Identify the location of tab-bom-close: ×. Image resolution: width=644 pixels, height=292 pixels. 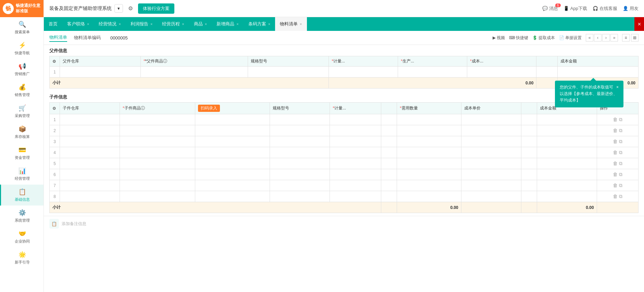
(301, 24).